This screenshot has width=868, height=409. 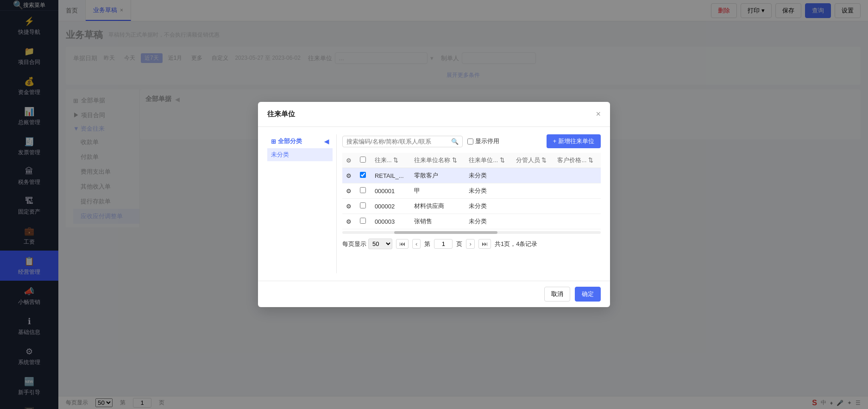 What do you see at coordinates (533, 160) in the screenshot?
I see `dialog-col-manager: 分管人员 ⇅` at bounding box center [533, 160].